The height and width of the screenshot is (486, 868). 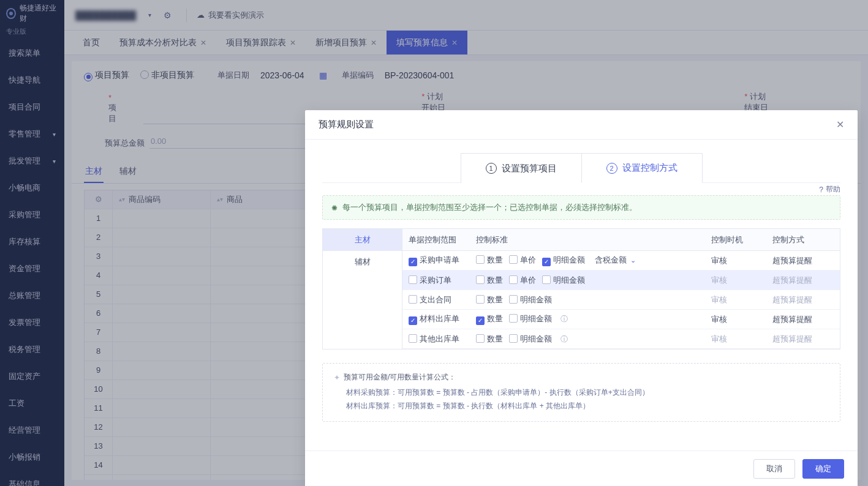 I want to click on help-link: ?帮助, so click(x=829, y=190).